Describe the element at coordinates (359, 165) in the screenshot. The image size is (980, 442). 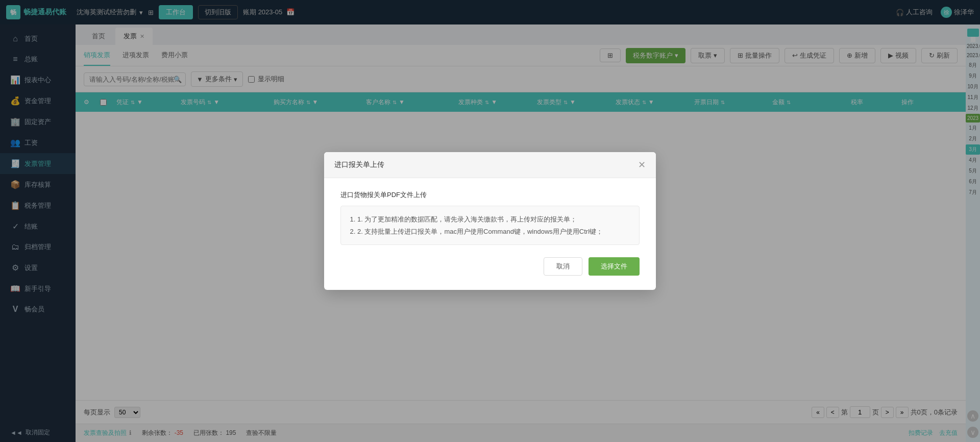
I see `modal-title: 进口报关单上传` at that location.